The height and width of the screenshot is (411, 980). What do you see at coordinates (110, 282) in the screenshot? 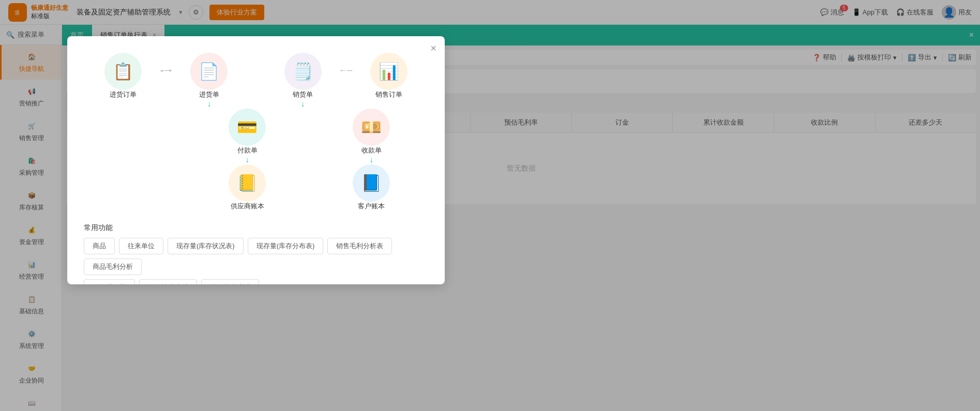
I see `func-btn-sales-rank: 销售排行榜` at bounding box center [110, 282].